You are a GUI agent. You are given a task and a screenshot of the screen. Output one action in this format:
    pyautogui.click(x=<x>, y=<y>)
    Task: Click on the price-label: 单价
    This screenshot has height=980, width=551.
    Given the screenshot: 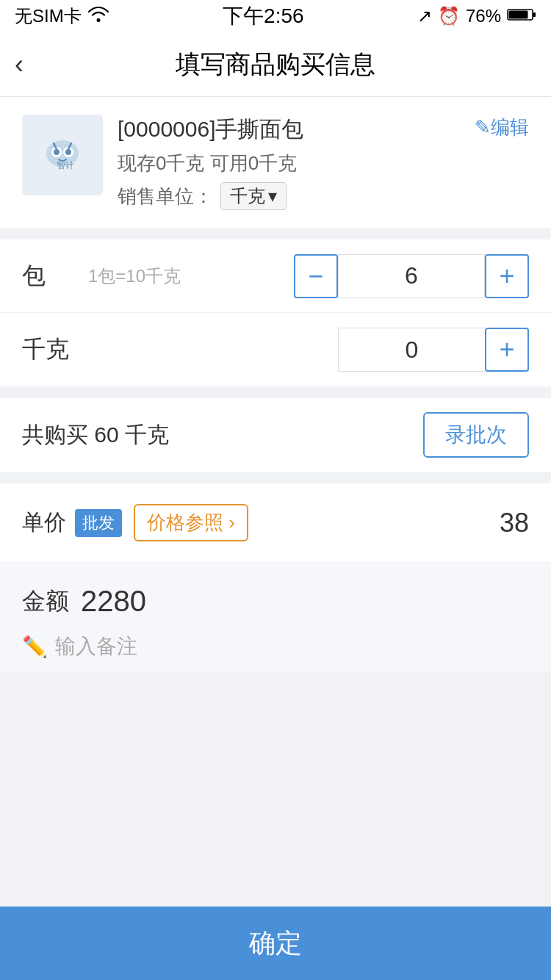 What is the action you would take?
    pyautogui.click(x=44, y=523)
    